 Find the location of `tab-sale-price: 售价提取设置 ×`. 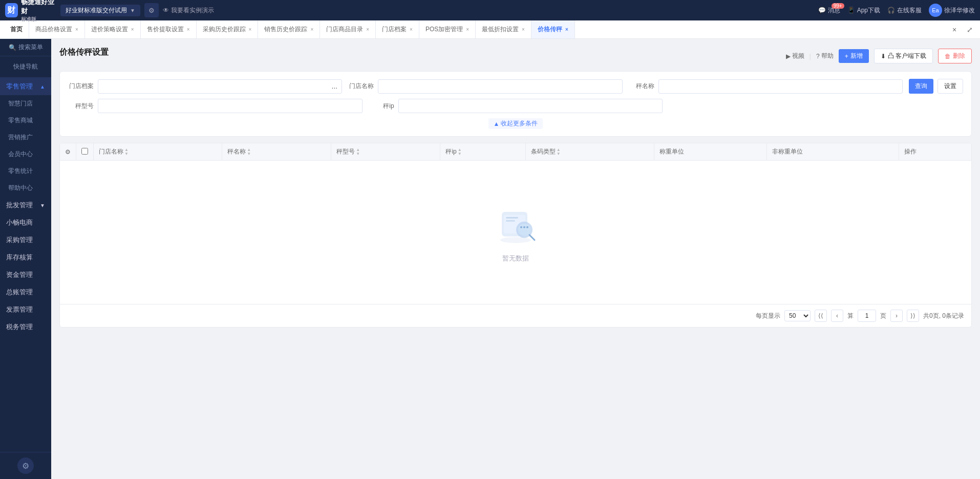

tab-sale-price: 售价提取设置 × is located at coordinates (169, 30).